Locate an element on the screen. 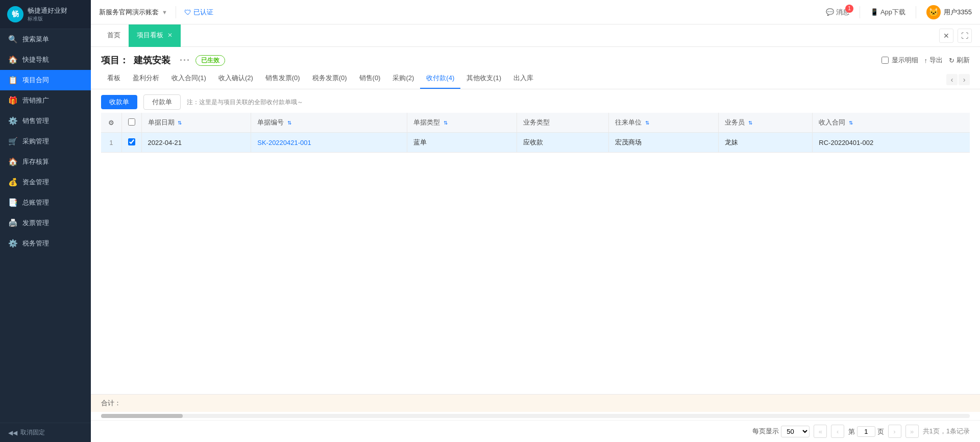 The height and width of the screenshot is (442, 980). tab-project-board: 项目看板 ✕ is located at coordinates (155, 36).